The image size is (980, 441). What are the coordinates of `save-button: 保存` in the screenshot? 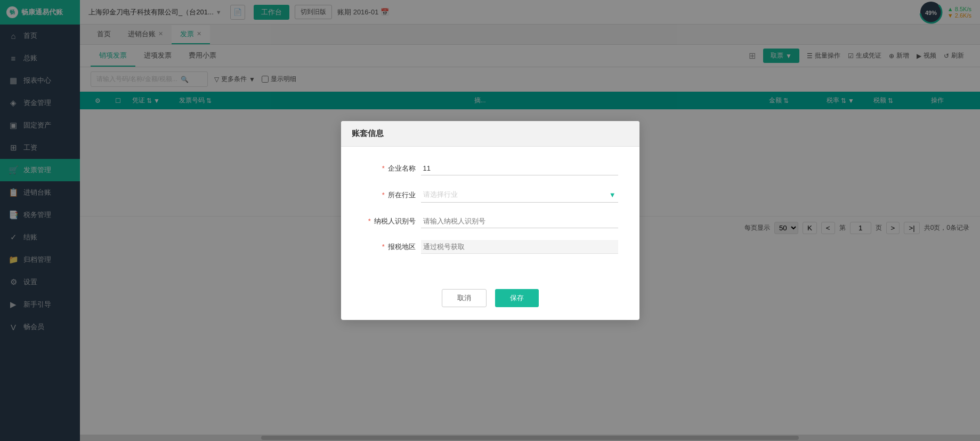 It's located at (517, 298).